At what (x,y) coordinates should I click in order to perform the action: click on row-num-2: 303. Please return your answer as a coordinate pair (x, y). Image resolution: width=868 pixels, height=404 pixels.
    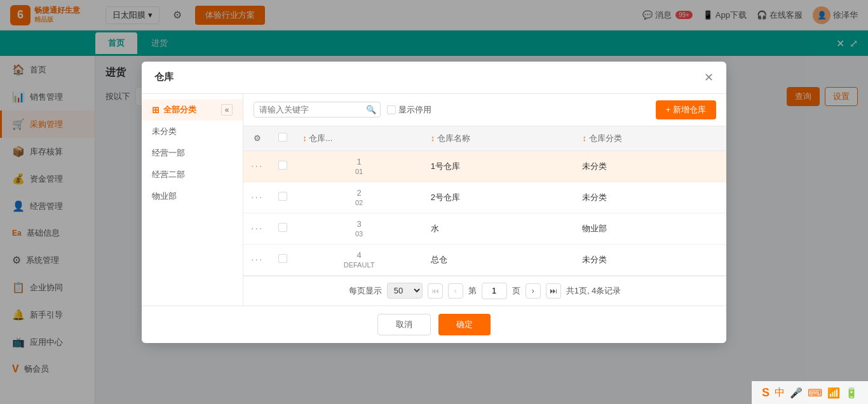
    Looking at the image, I should click on (358, 229).